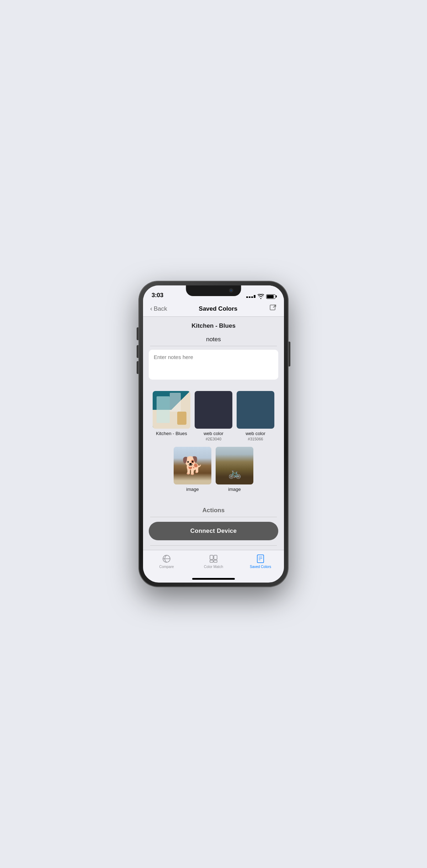  Describe the element at coordinates (167, 559) in the screenshot. I see `compare-icon` at that location.